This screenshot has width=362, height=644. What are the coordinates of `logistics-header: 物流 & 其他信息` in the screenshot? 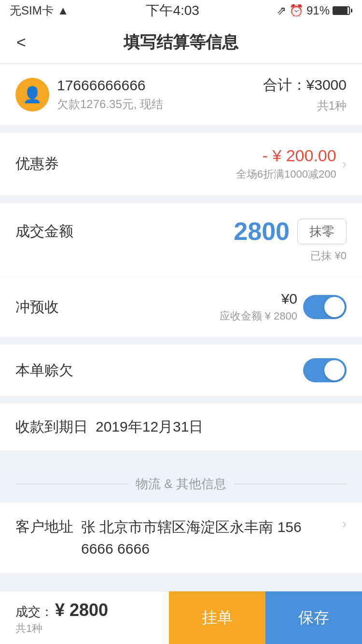 It's located at (181, 484).